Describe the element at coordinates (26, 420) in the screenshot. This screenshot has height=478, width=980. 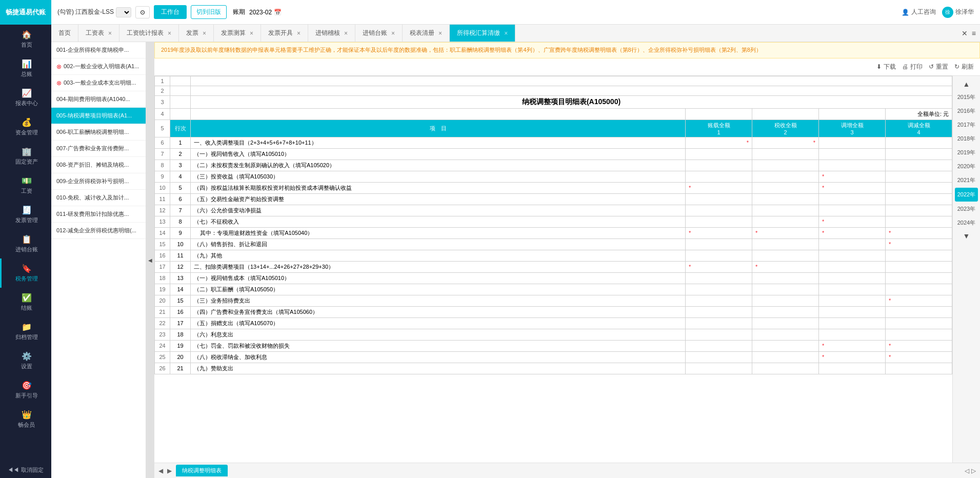
I see `sidebar-item-member: 👑 畅会员` at that location.